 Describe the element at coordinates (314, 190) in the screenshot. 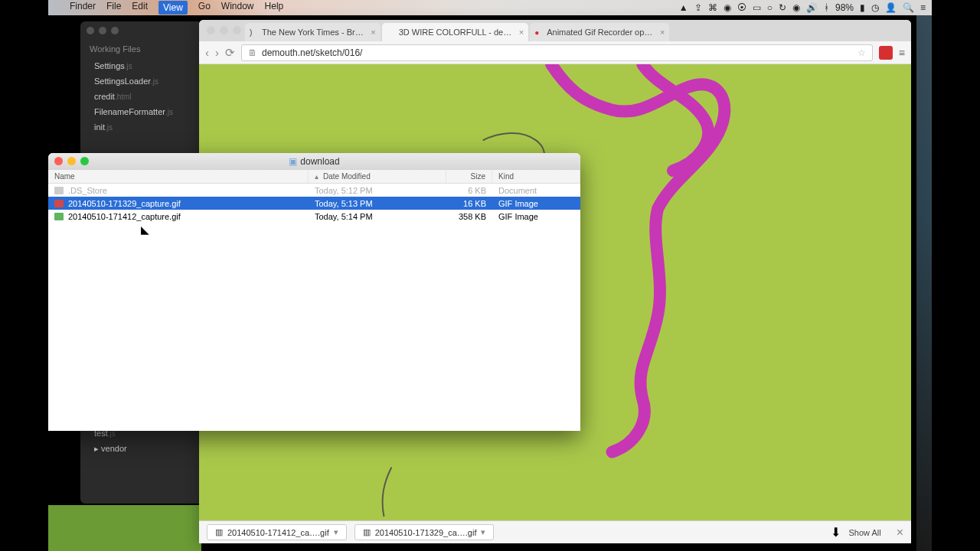

I see `table-row: .DS_Store Today, 5:12 PM 6 KB Document` at that location.